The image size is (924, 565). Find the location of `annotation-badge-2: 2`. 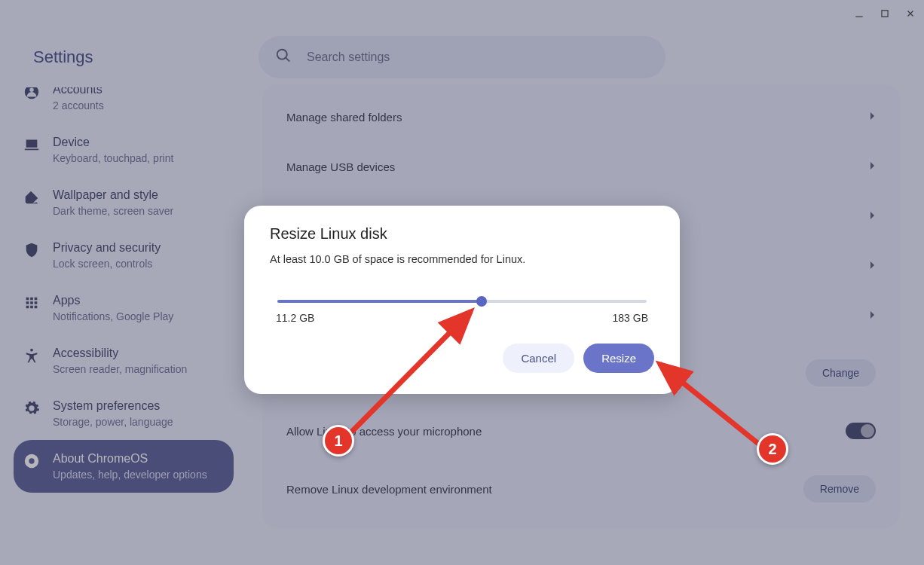

annotation-badge-2: 2 is located at coordinates (773, 449).